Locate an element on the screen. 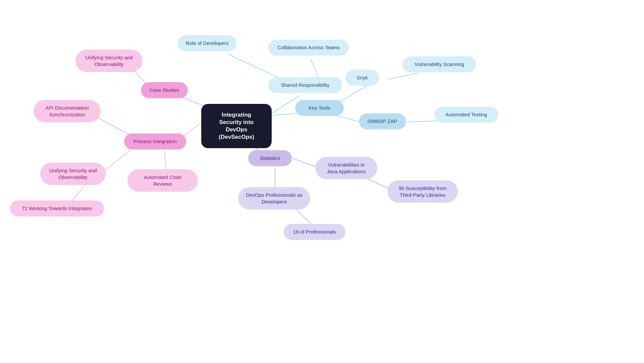 Image resolution: width=644 pixels, height=363 pixels. unifying-security-obs-top-node: Unifying Security and Observability is located at coordinates (109, 61).